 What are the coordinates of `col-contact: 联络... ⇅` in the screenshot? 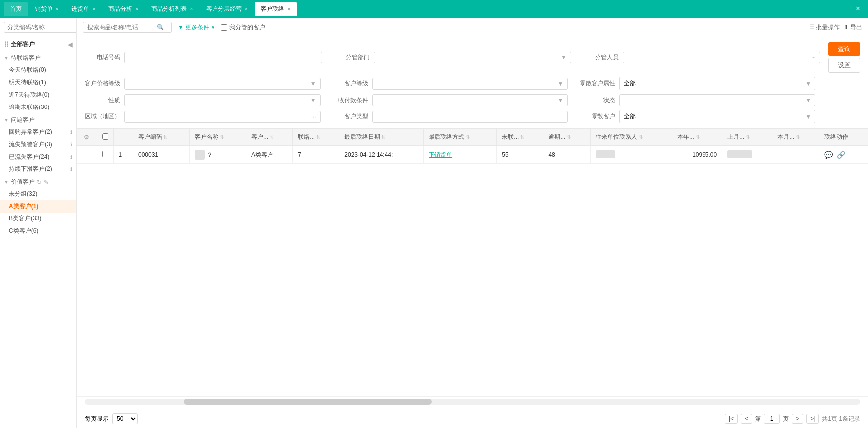 It's located at (316, 137).